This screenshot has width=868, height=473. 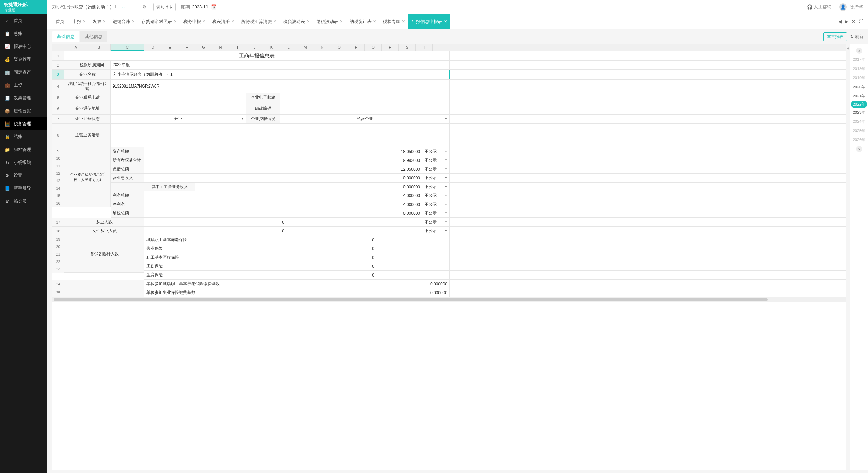 What do you see at coordinates (859, 121) in the screenshot?
I see `year-option: 2024年` at bounding box center [859, 121].